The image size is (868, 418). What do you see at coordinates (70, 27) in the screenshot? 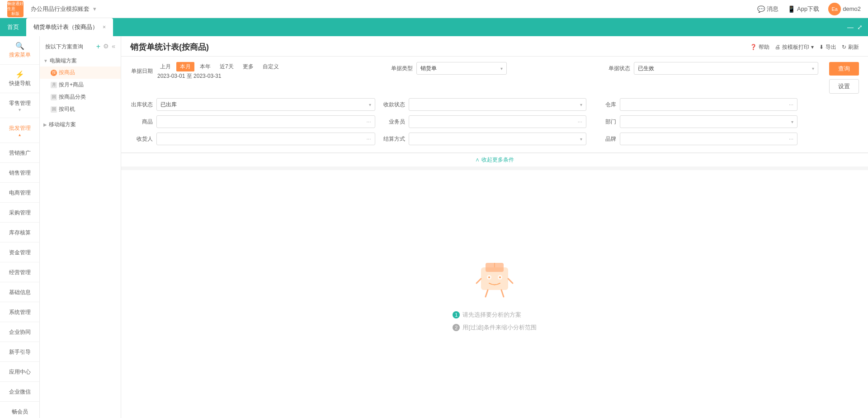
I see `tab-active: 销货单统计表（按商品） ×` at bounding box center [70, 27].